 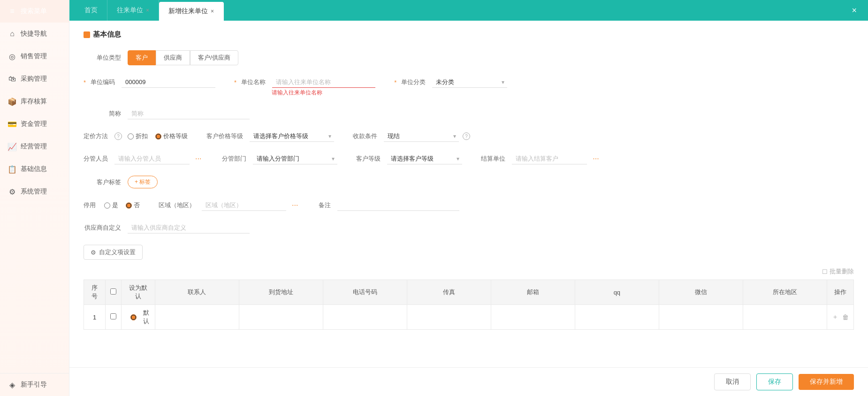 I want to click on email-input, so click(x=533, y=318).